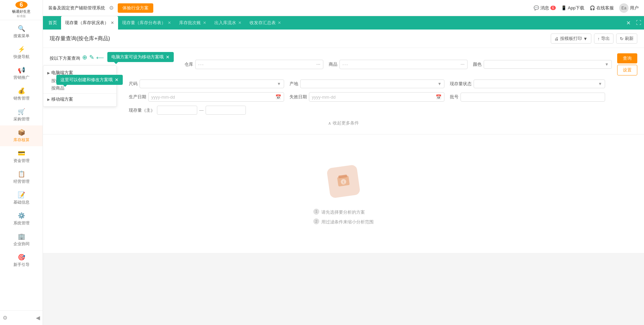 The image size is (644, 325). Describe the element at coordinates (21, 115) in the screenshot. I see `sidebar-item-purchase: 🛒 采购管理` at that location.